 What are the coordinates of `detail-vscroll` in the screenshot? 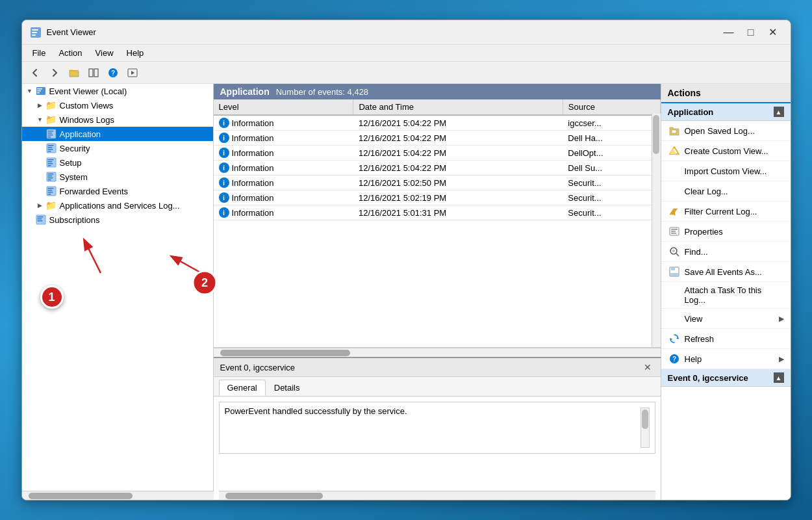 It's located at (645, 428).